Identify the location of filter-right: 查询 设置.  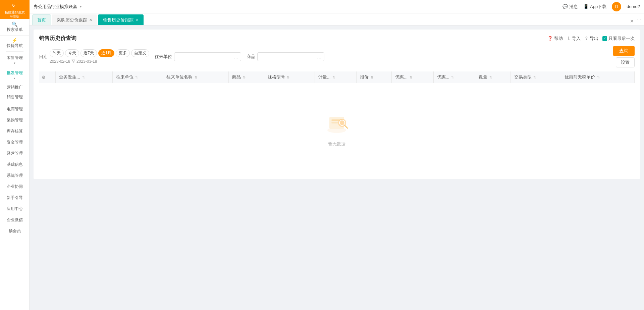
(624, 57).